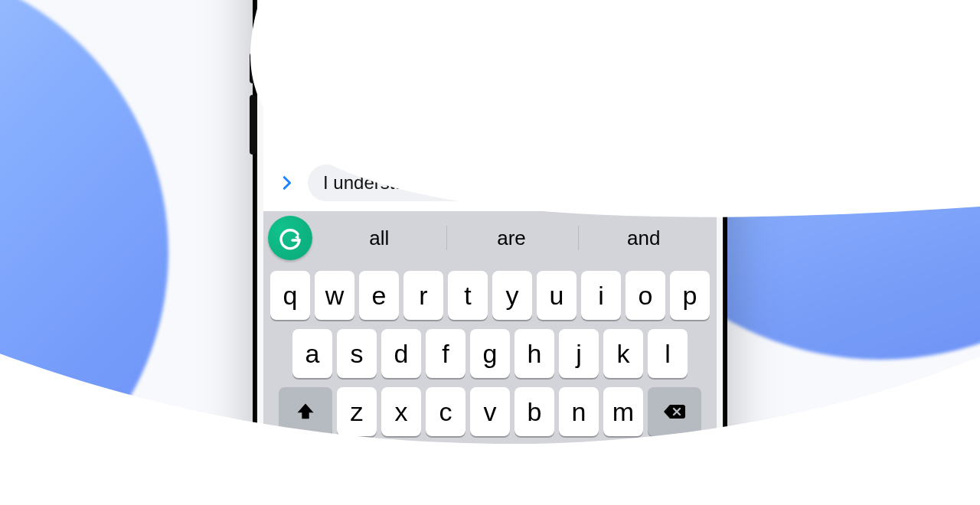  Describe the element at coordinates (380, 238) in the screenshot. I see `suggestion-1: all` at that location.